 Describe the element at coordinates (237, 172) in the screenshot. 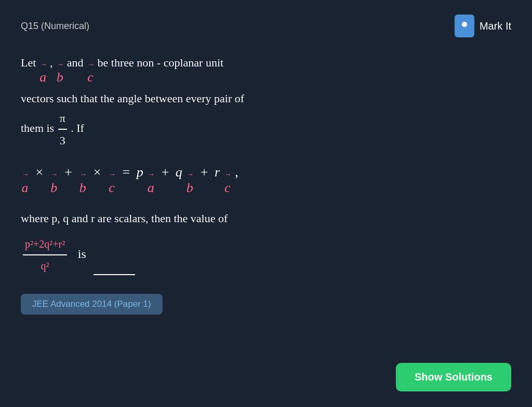

I see `comma-end: ,` at that location.